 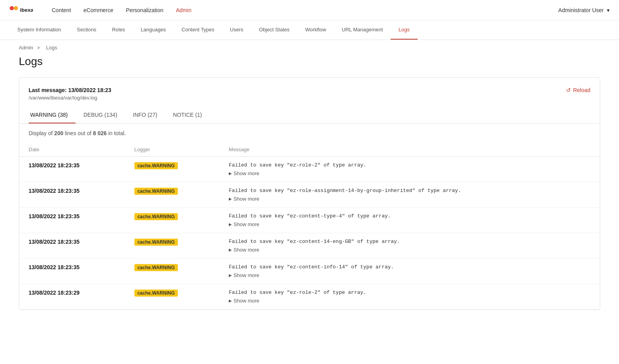 I want to click on message-text: Failed to save key "ez-content-info-14" …, so click(x=410, y=267).